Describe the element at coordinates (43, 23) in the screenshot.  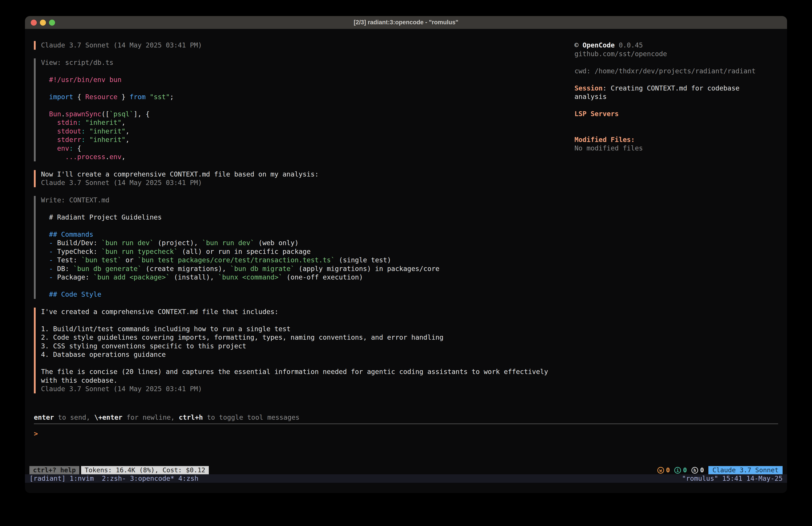
I see `traffic-lights` at that location.